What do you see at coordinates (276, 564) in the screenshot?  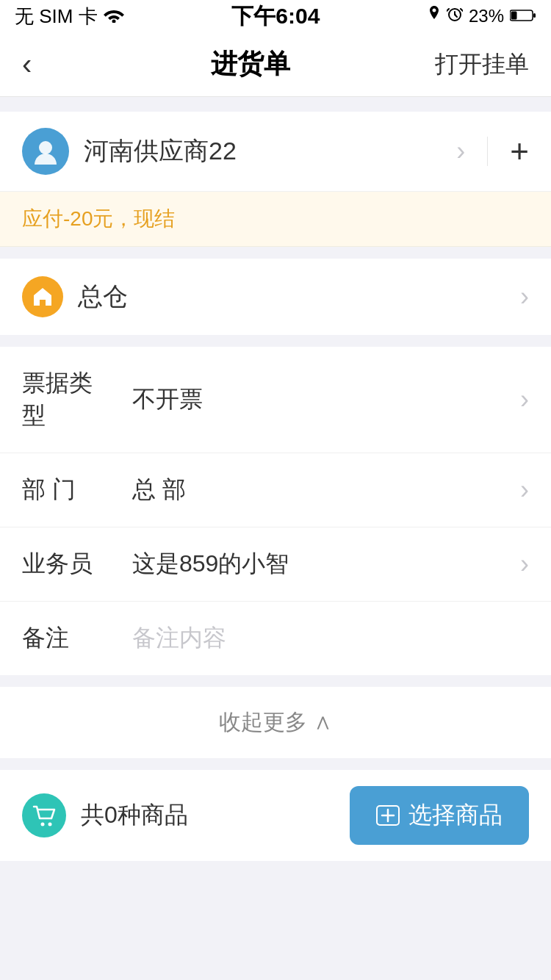 I see `salesperson-row: 业务员 这是859的小智 ›` at bounding box center [276, 564].